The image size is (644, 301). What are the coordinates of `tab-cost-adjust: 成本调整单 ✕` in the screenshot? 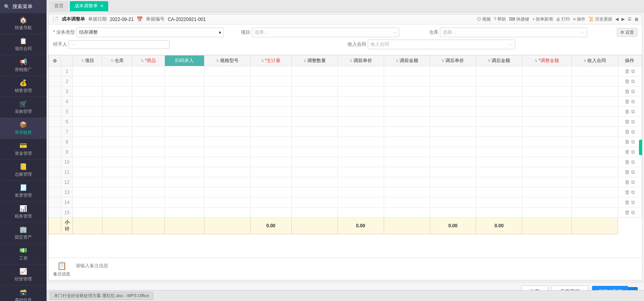 It's located at (89, 6).